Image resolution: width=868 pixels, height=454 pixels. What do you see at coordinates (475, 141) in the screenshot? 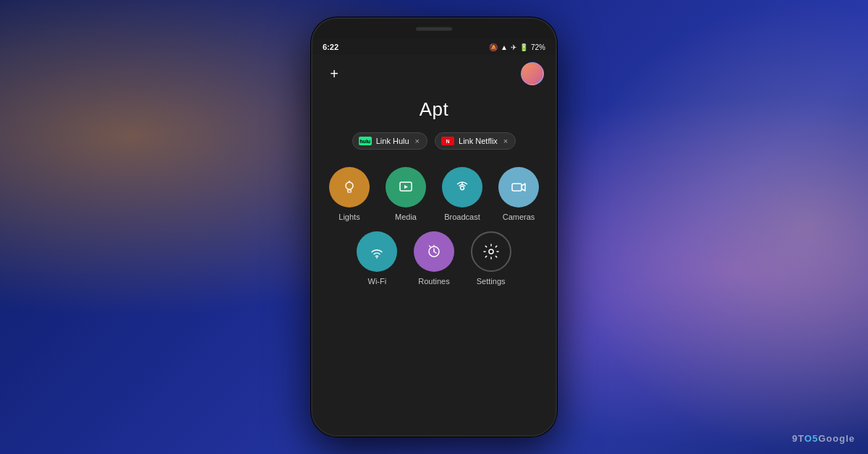
I see `chip-netflix: N Link Netflix ×` at bounding box center [475, 141].